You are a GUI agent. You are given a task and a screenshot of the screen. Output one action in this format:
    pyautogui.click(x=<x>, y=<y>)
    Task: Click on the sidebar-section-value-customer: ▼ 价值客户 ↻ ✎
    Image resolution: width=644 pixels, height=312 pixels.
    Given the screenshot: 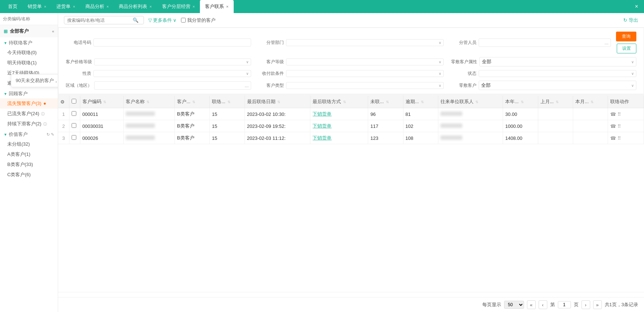 What is the action you would take?
    pyautogui.click(x=29, y=134)
    